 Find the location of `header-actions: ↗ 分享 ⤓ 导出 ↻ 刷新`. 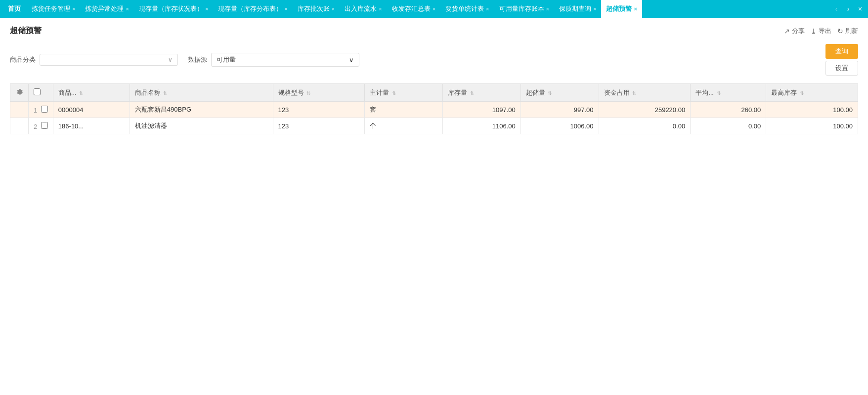

header-actions: ↗ 分享 ⤓ 导出 ↻ 刷新 is located at coordinates (821, 31).